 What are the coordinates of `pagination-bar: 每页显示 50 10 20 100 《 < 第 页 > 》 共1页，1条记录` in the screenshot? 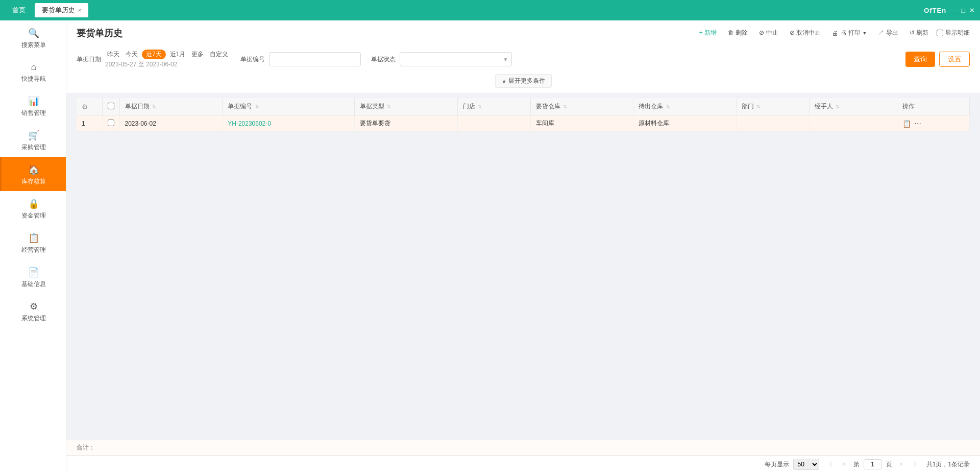 It's located at (523, 464).